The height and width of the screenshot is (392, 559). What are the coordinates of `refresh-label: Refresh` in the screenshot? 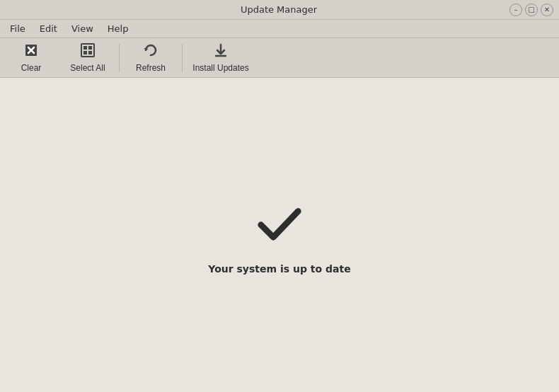 It's located at (151, 68).